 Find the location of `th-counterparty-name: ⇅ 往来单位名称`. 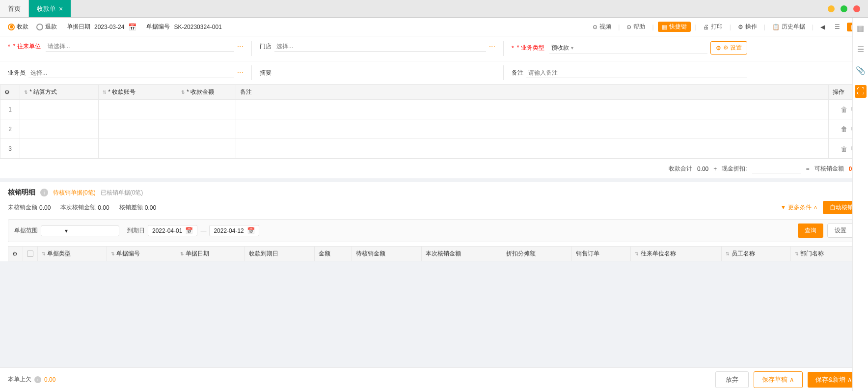

th-counterparty-name: ⇅ 往来单位名称 is located at coordinates (677, 254).